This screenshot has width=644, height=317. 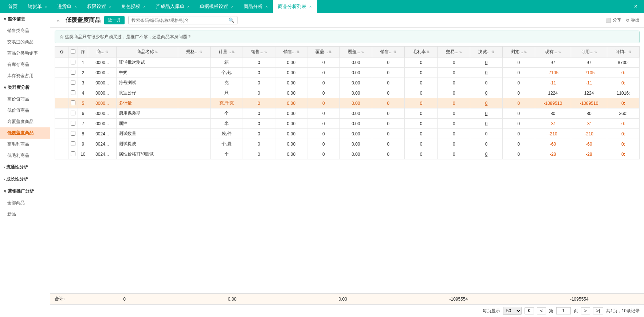 I want to click on nav-permissions-close: ×, so click(x=110, y=7).